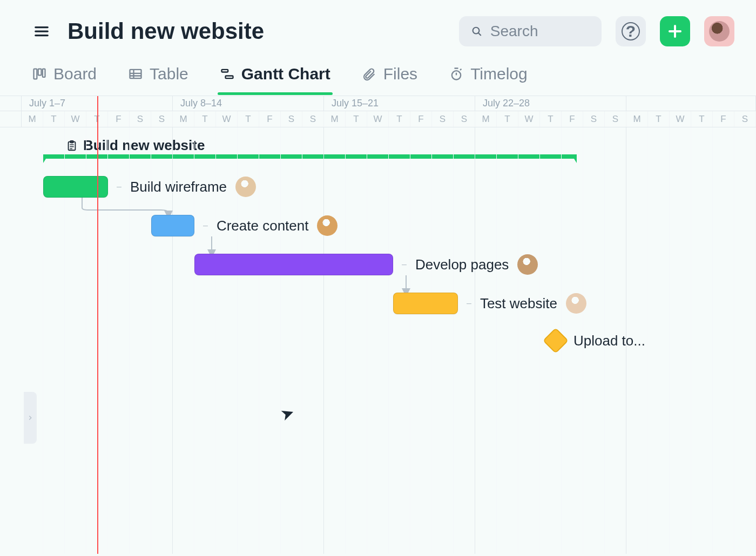 Image resolution: width=756 pixels, height=556 pixels. Describe the element at coordinates (477, 31) in the screenshot. I see `search-icon` at that location.